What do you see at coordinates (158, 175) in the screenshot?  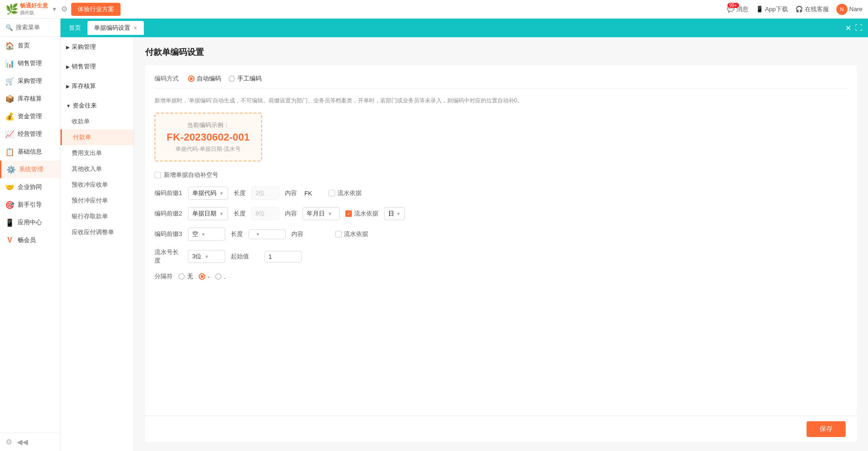 I see `auto-fill-checkbox` at bounding box center [158, 175].